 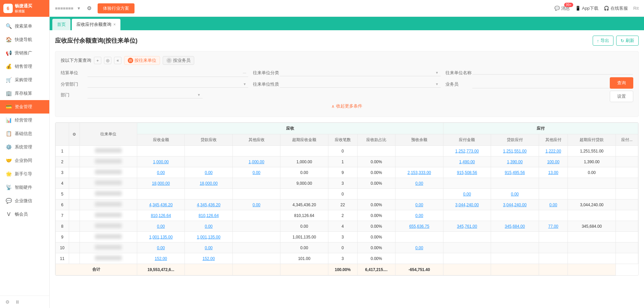 I want to click on topbar-msg-btn: 💬 消息 99+, so click(x=562, y=8).